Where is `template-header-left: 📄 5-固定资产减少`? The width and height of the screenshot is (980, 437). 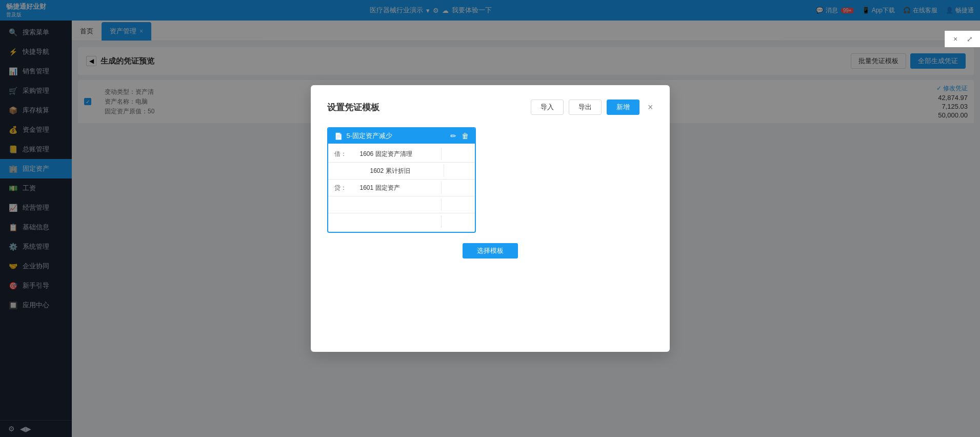 template-header-left: 📄 5-固定资产减少 is located at coordinates (364, 136).